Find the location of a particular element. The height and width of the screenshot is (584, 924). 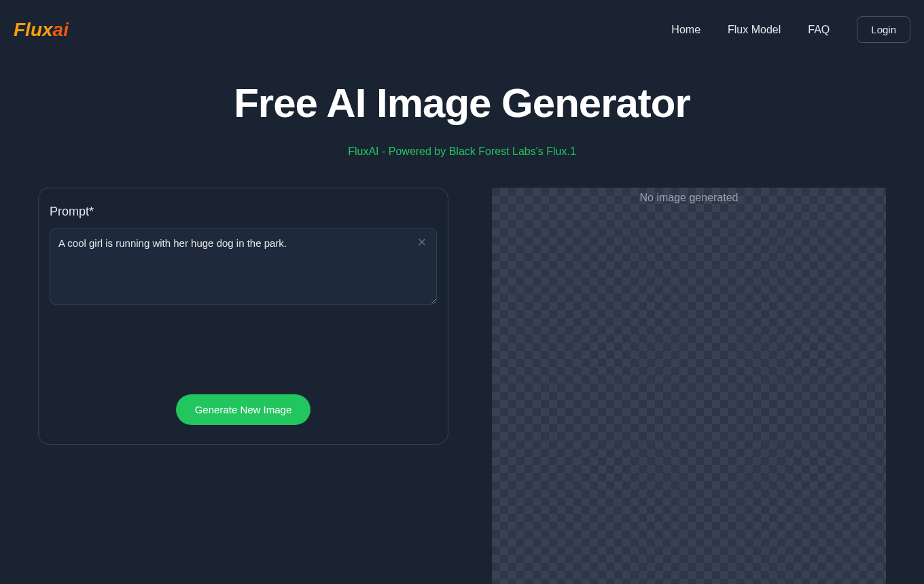

prompt-input is located at coordinates (243, 267).